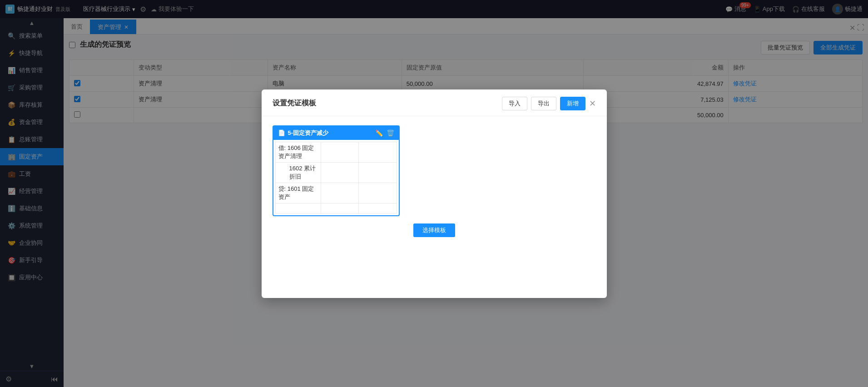  What do you see at coordinates (336, 152) in the screenshot?
I see `template-entry-row: 借: 1606 固定资产清理` at bounding box center [336, 152].